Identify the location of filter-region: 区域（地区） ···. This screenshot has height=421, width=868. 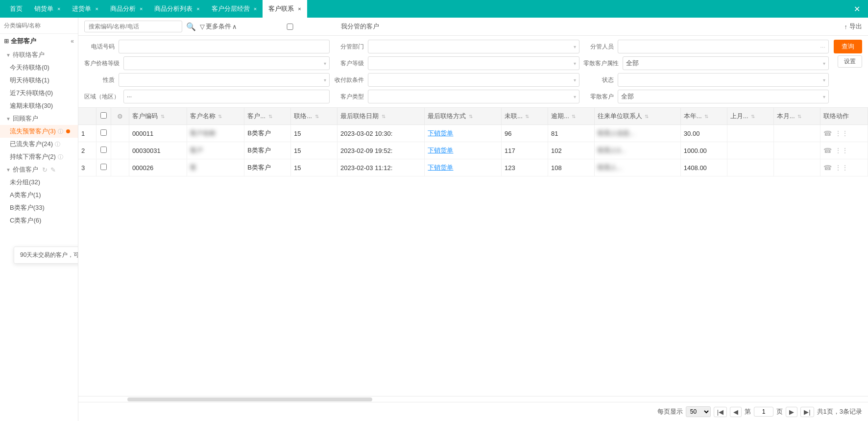
(207, 97).